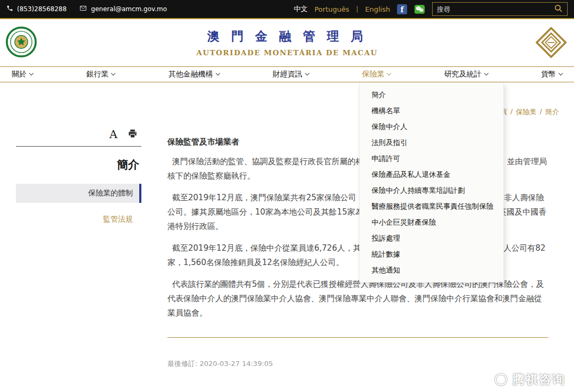 The image size is (574, 392). Describe the element at coordinates (552, 112) in the screenshot. I see `breadcrumb-current: 簡介` at that location.